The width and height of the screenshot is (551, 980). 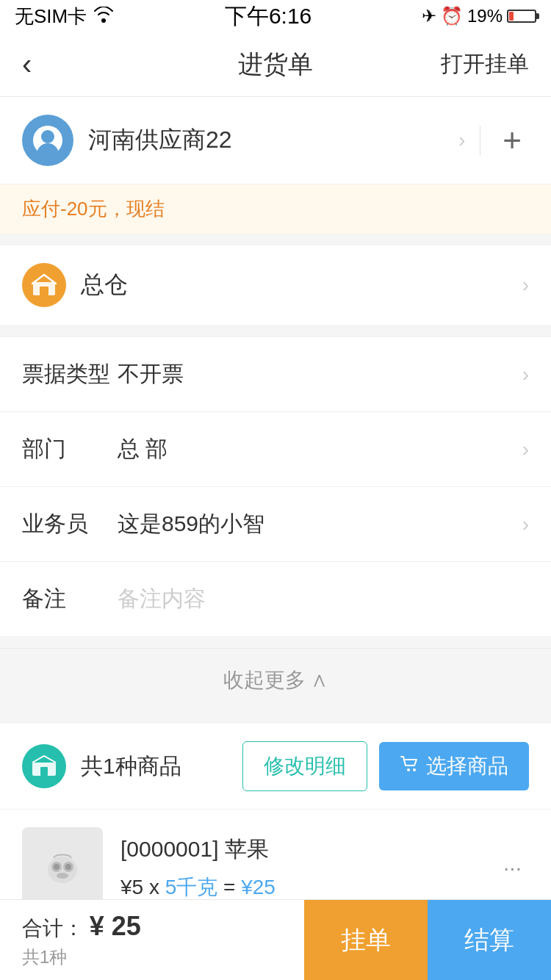 What do you see at coordinates (316, 375) in the screenshot?
I see `invoice-value: 不开票` at bounding box center [316, 375].